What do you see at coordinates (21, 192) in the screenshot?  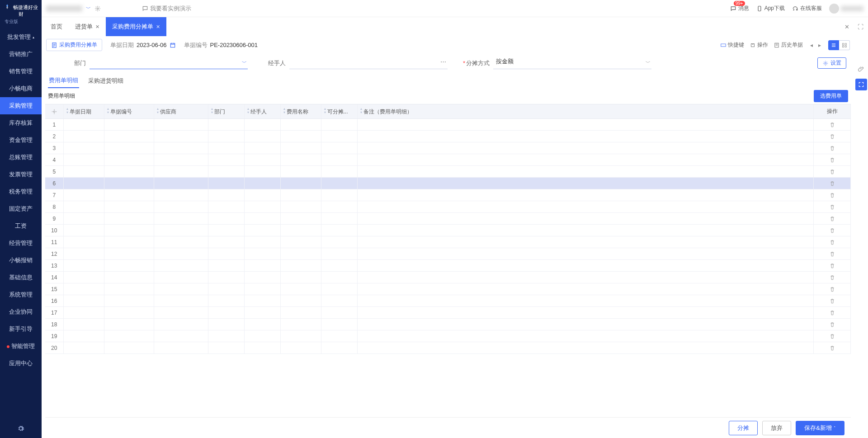 I see `sidebar-item-9: 税务管理` at bounding box center [21, 192].